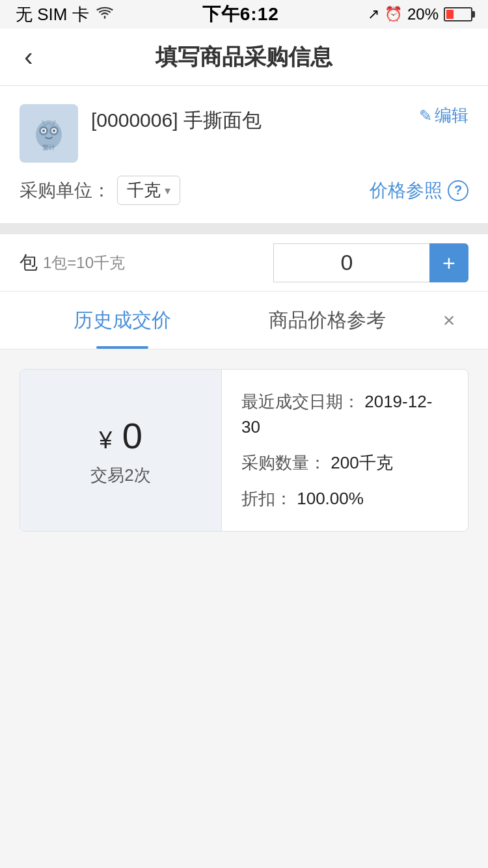 This screenshot has height=868, width=488. I want to click on product-logo-icon: 繁计, so click(49, 133).